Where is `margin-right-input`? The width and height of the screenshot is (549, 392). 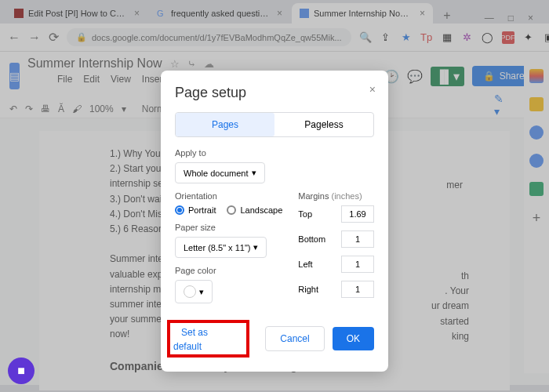 margin-right-input is located at coordinates (358, 289).